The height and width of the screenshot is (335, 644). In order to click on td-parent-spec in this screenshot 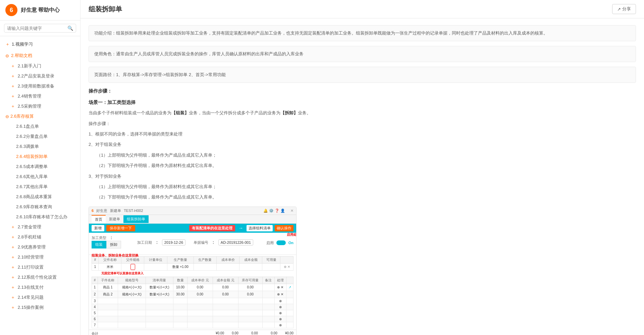, I will do `click(133, 267)`.